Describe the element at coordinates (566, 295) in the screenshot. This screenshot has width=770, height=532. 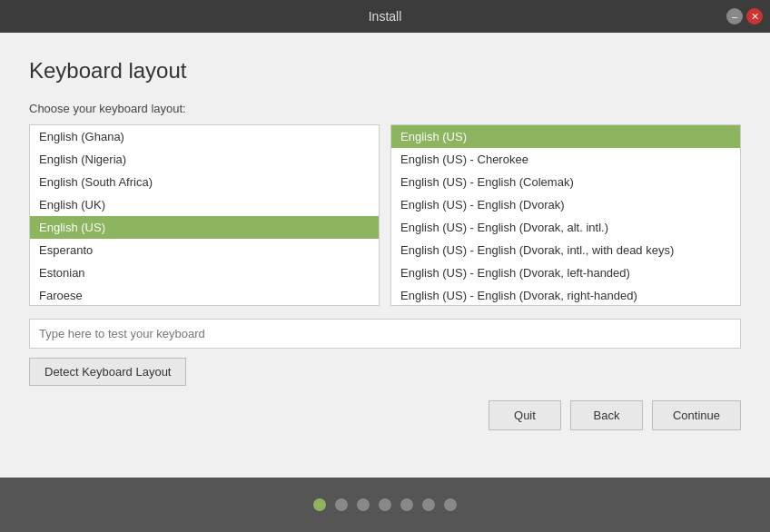
I see `list-item: English (US) - English (Dvorak, right-ha…` at that location.